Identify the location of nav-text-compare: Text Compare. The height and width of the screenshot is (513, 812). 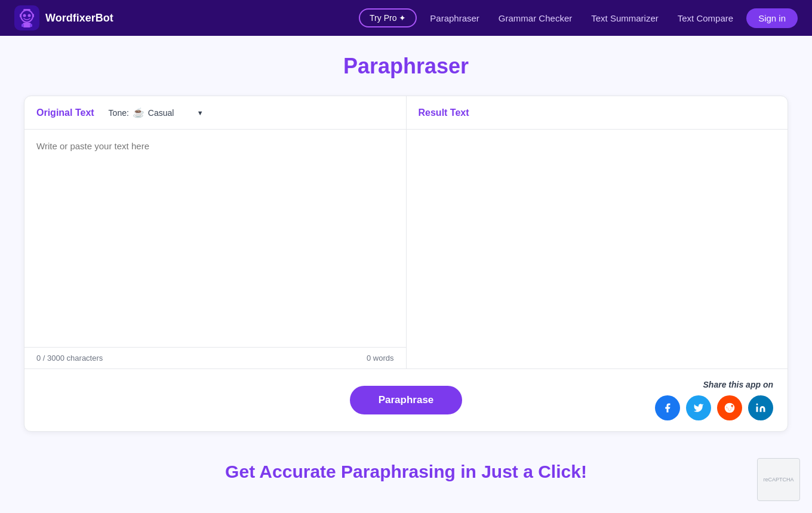
(706, 18).